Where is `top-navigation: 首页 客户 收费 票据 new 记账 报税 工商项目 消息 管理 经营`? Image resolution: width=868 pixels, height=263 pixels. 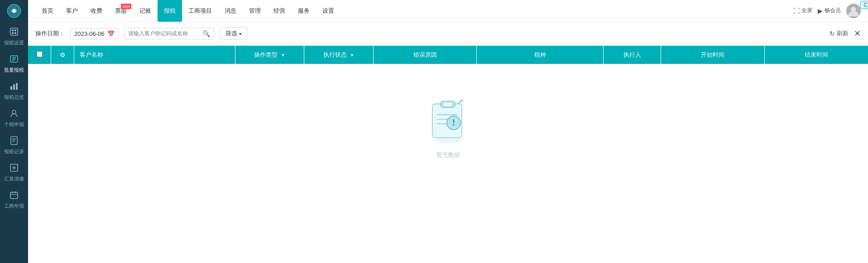 top-navigation: 首页 客户 收费 票据 new 记账 报税 工商项目 消息 管理 经营 is located at coordinates (448, 11).